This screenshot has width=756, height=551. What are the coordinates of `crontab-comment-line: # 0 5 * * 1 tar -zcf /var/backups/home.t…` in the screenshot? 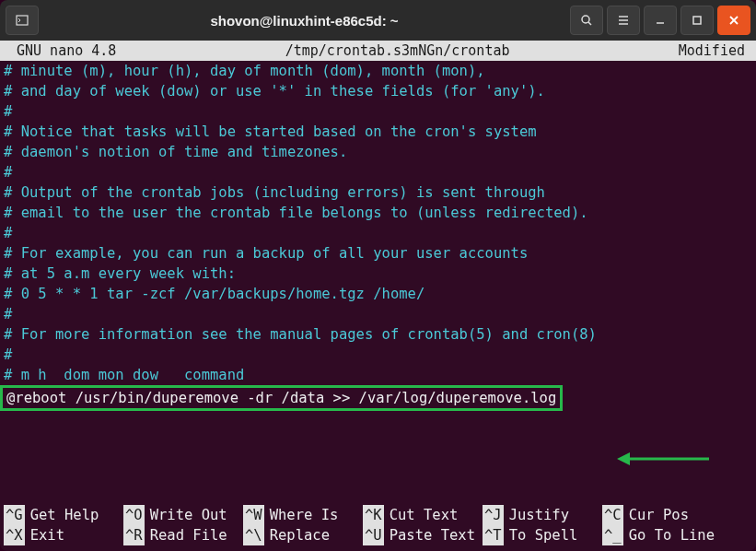 It's located at (378, 294).